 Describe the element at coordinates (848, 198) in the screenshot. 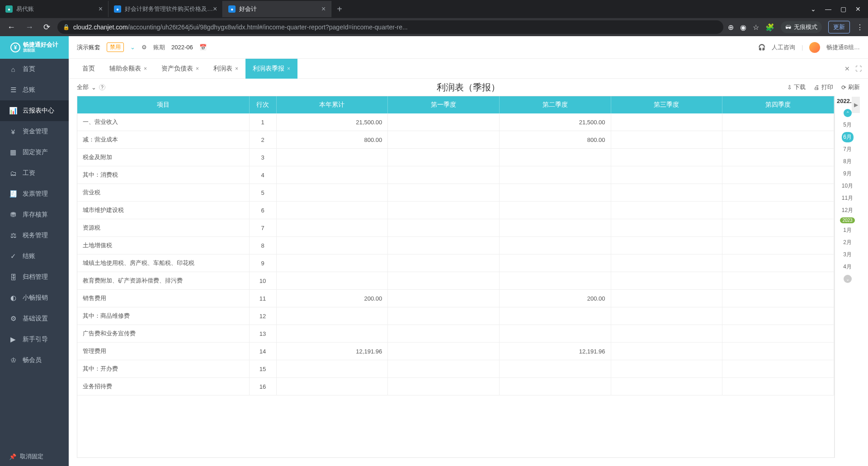

I see `rail-month: 11月` at that location.